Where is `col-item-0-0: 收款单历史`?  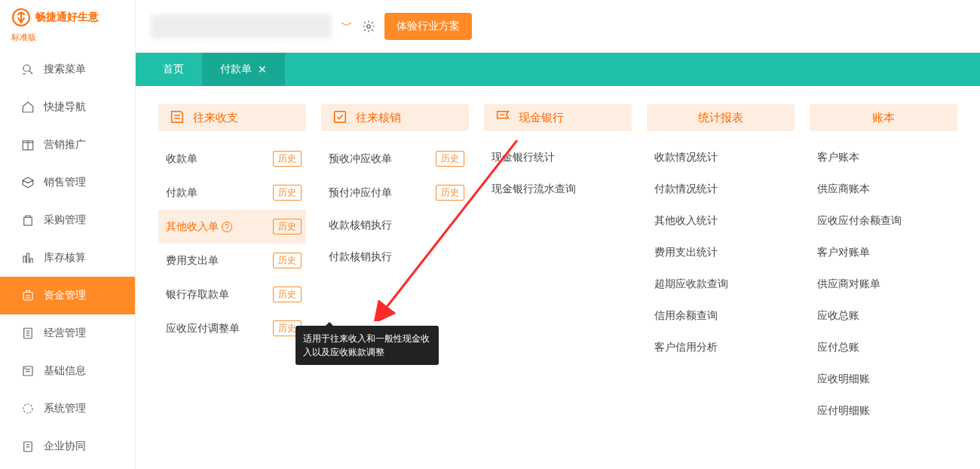 col-item-0-0: 收款单历史 is located at coordinates (232, 158).